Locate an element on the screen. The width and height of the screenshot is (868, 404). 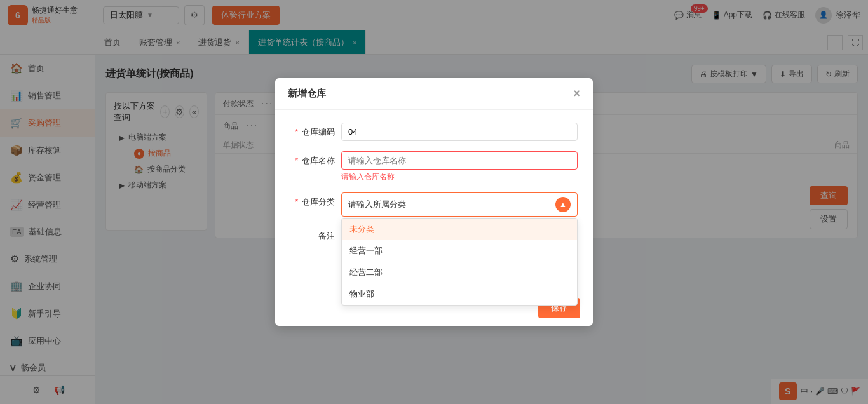
modal-title: 新增仓库 is located at coordinates (307, 94).